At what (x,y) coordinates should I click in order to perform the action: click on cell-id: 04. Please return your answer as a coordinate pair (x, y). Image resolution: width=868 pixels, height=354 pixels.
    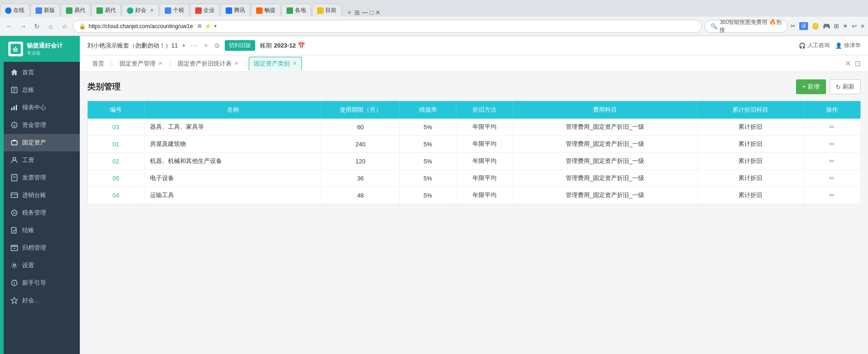
    Looking at the image, I should click on (116, 196).